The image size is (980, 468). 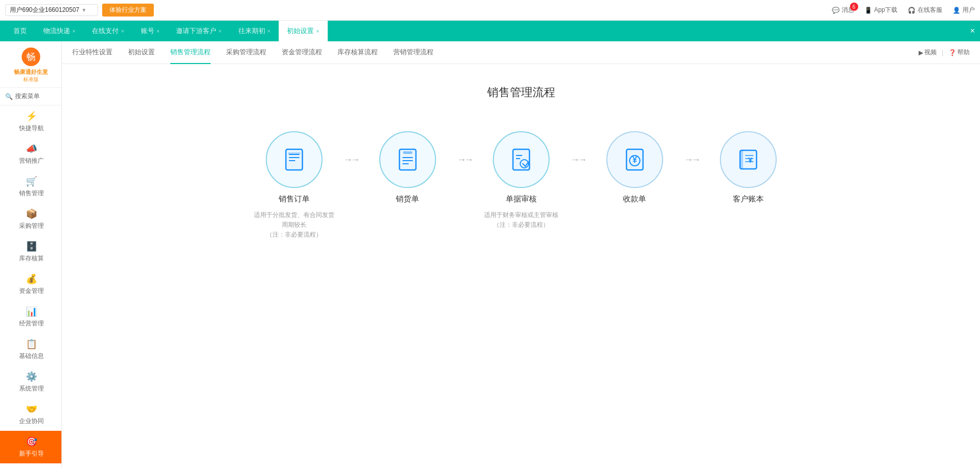 I want to click on user-select: 用户690企业1660120507 ▼, so click(x=52, y=10).